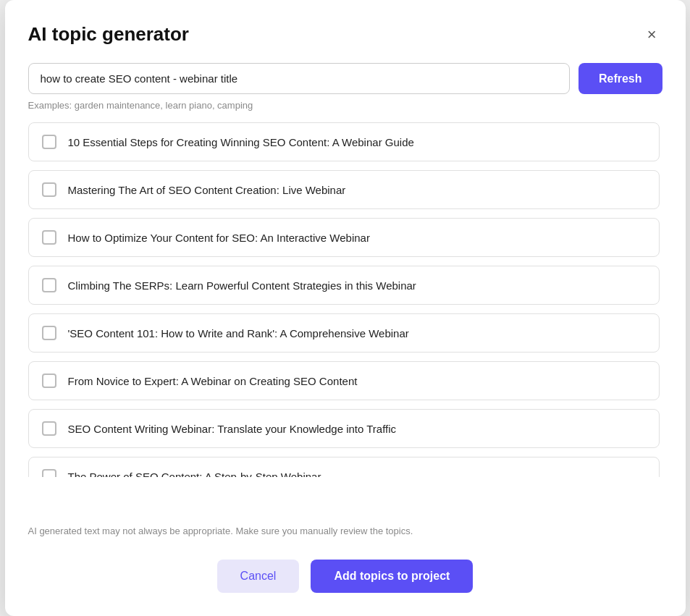  I want to click on topic-label: Climbing The SERPs: Learn Powerful Conte…, so click(242, 285).